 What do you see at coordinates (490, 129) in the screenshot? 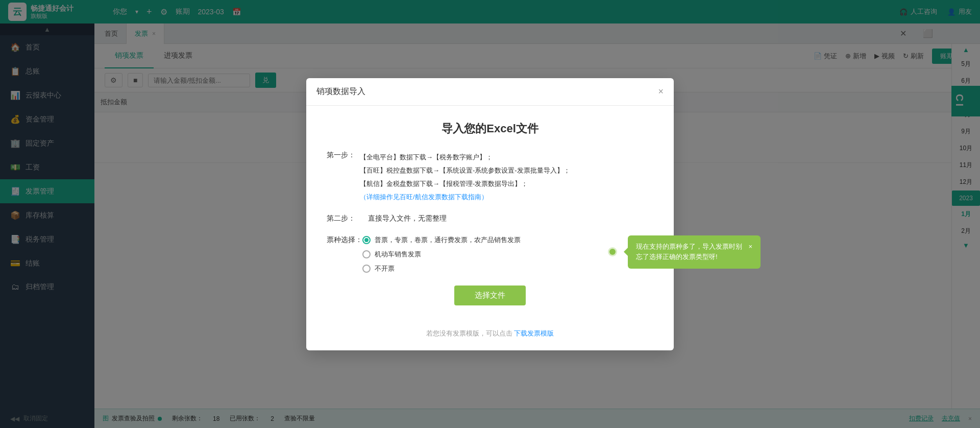
I see `modal-heading: 导入您的Excel文件` at bounding box center [490, 129].